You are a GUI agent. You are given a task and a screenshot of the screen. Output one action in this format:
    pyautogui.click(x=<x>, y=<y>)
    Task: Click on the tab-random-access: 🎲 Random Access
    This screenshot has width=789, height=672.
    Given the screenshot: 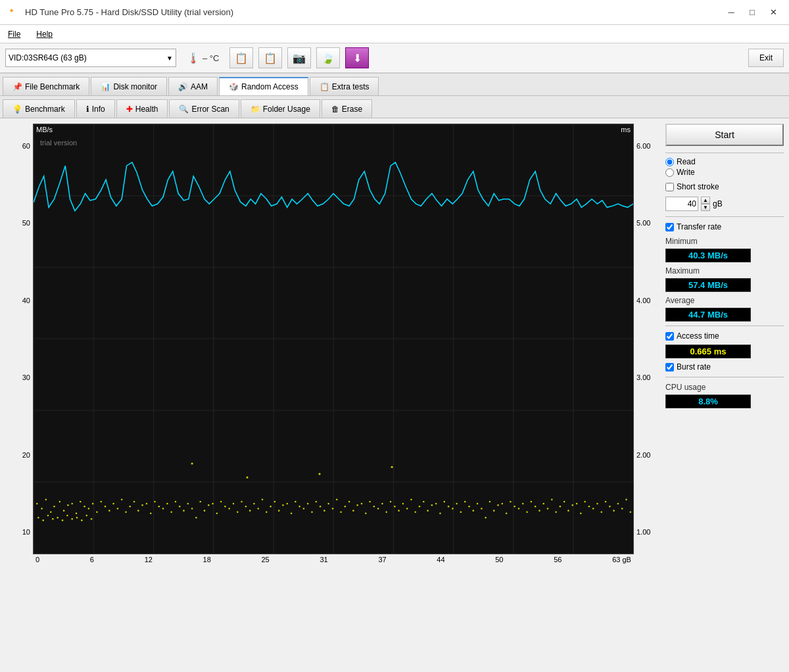 What is the action you would take?
    pyautogui.click(x=264, y=86)
    